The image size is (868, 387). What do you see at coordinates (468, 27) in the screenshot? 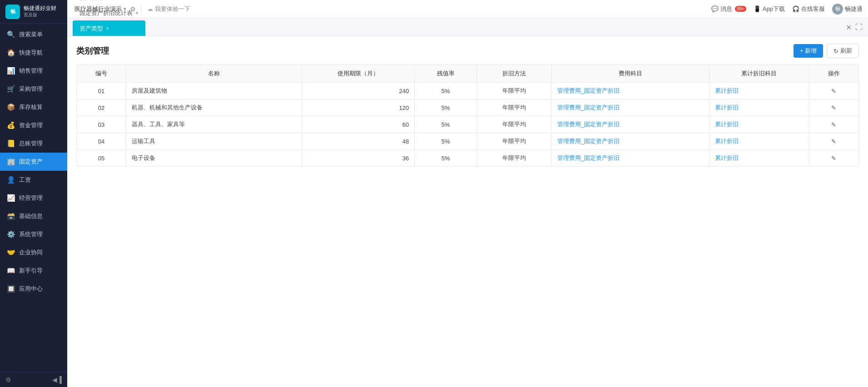
I see `tabs-bar: 首页资产管理×固定资产折旧统计表×资产类型× ✕ ⛶` at bounding box center [468, 27].